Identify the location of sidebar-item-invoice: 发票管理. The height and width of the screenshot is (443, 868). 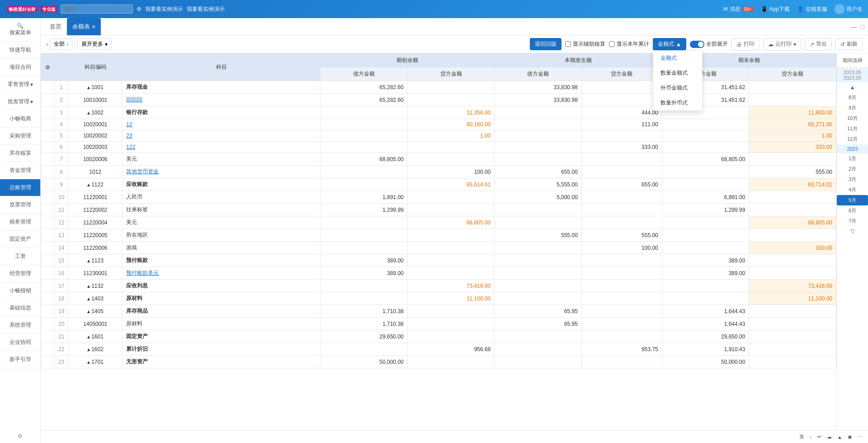
(20, 205).